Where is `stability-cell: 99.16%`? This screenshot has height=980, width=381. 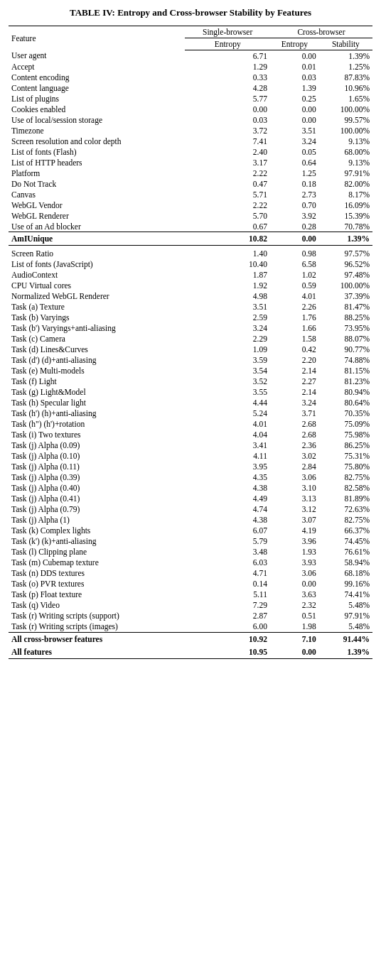
stability-cell: 99.16% is located at coordinates (345, 584).